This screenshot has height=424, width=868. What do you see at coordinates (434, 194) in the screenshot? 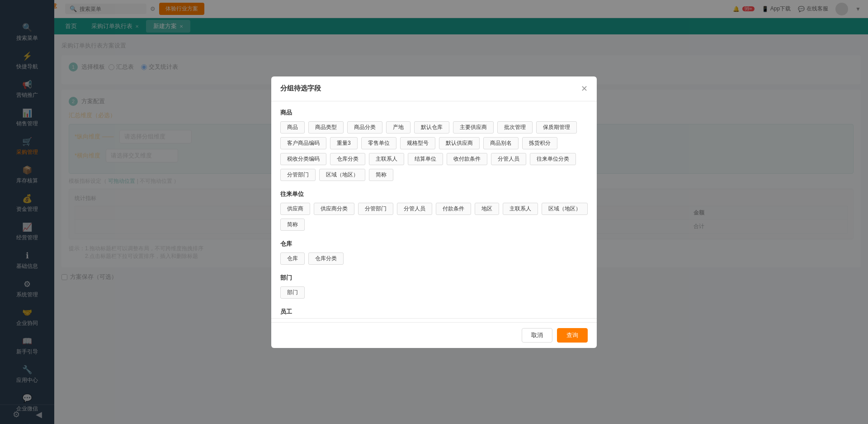
I see `section-partner-title: 往来单位` at bounding box center [434, 194].